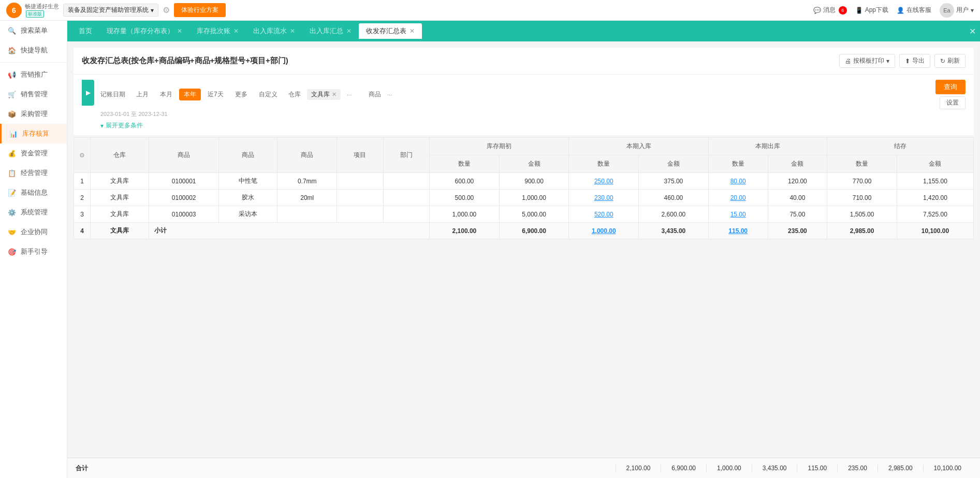  What do you see at coordinates (12, 50) in the screenshot?
I see `home-icon: 🏠` at bounding box center [12, 50].